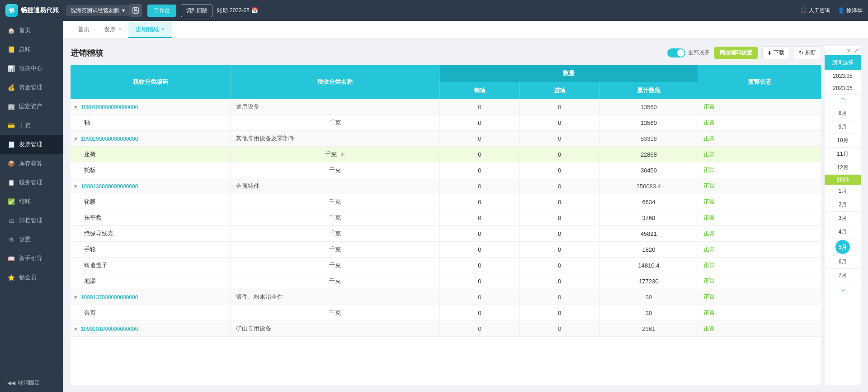 The width and height of the screenshot is (868, 392). What do you see at coordinates (776, 53) in the screenshot?
I see `download-button: ⬇ 下载` at bounding box center [776, 53].